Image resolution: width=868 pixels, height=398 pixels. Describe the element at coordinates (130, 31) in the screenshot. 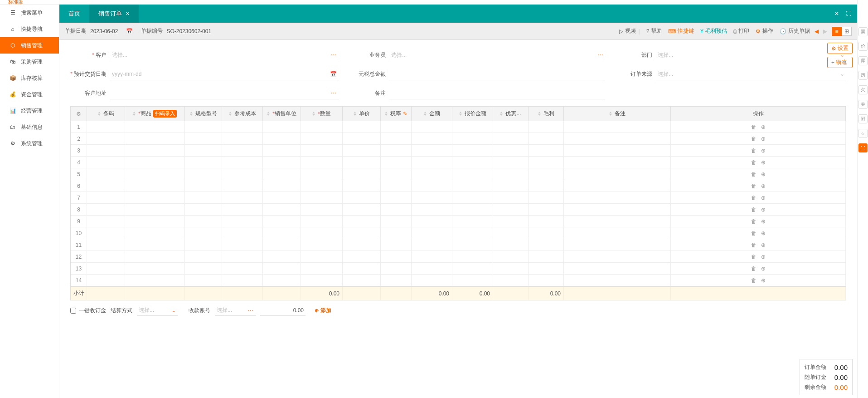

I see `calendar-icon: 📅` at that location.